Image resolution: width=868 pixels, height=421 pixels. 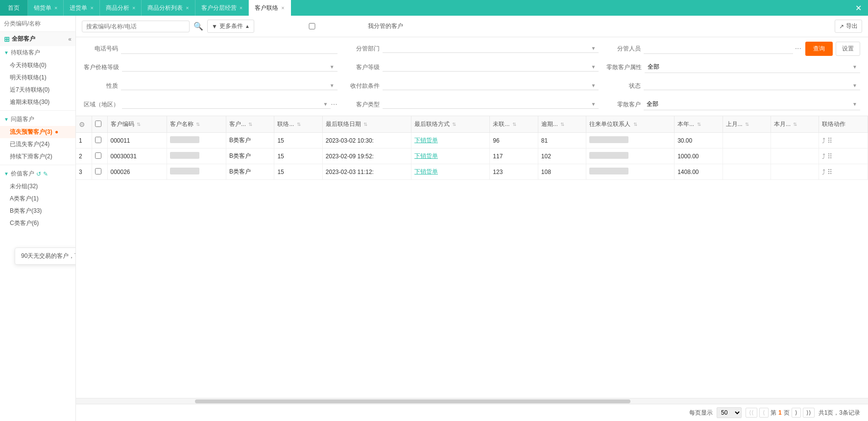 I want to click on table-settings-icon: ⚙, so click(x=82, y=124).